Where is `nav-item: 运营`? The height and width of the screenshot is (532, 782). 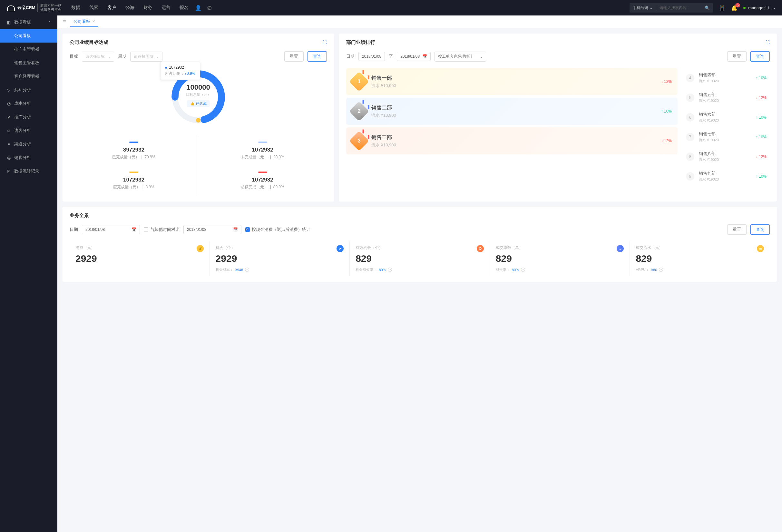 nav-item: 运营 is located at coordinates (166, 8).